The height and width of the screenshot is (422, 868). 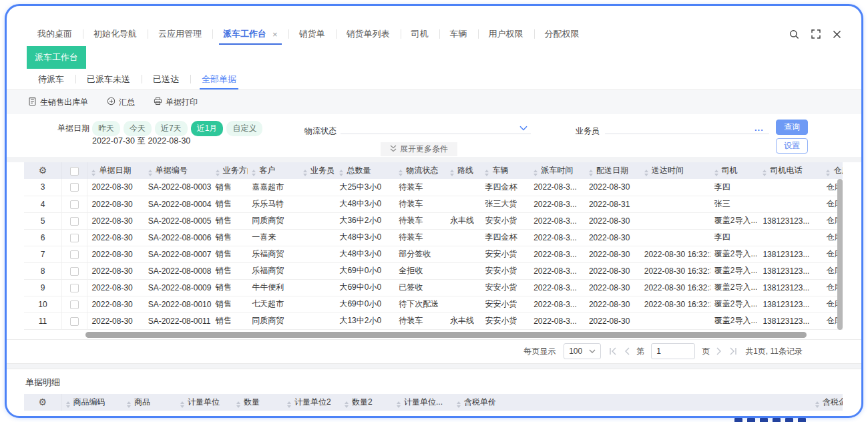 I want to click on next-page-button, so click(x=720, y=351).